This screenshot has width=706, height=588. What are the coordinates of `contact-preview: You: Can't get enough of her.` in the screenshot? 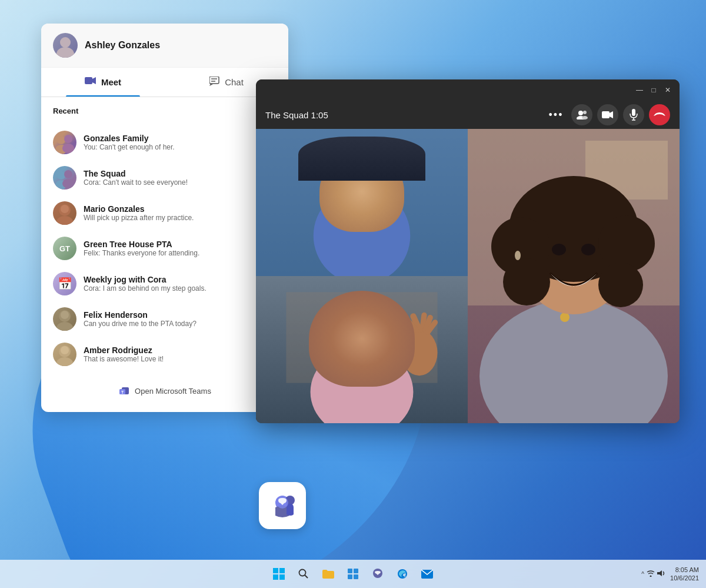 It's located at (180, 147).